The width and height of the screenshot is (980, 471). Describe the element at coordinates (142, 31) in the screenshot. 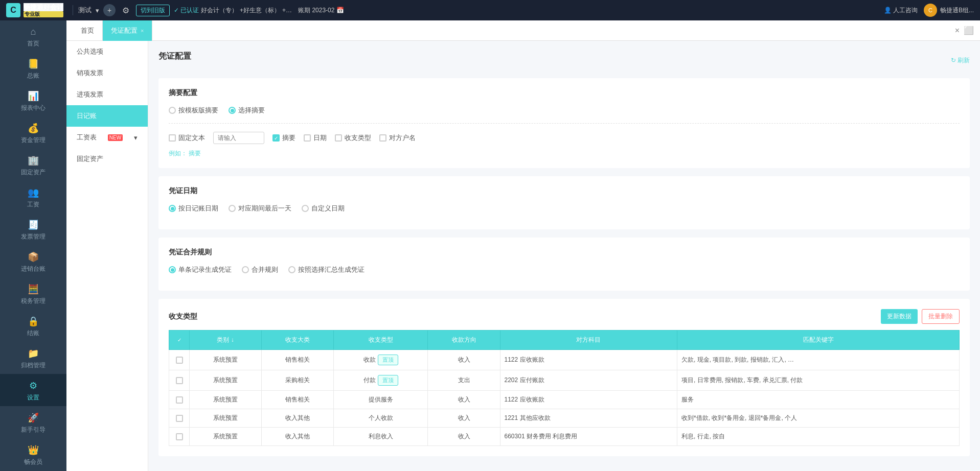

I see `tab-close-icon: ×` at that location.